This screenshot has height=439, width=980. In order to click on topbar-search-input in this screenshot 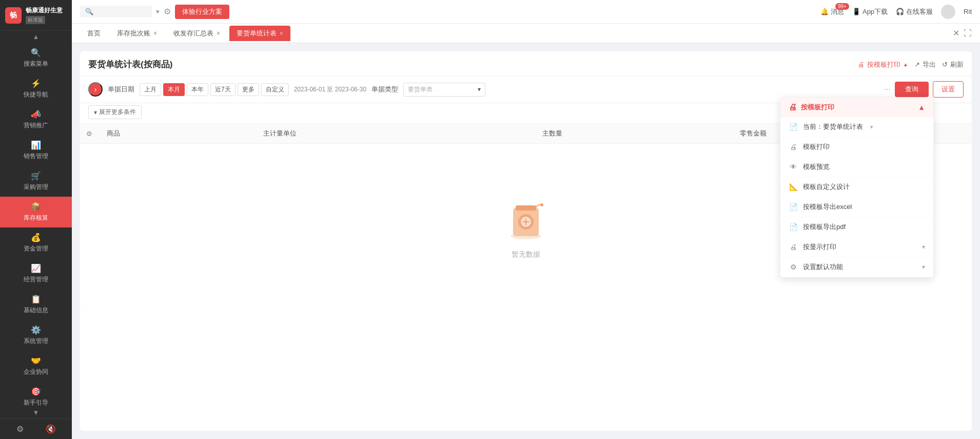, I will do `click(116, 12)`.